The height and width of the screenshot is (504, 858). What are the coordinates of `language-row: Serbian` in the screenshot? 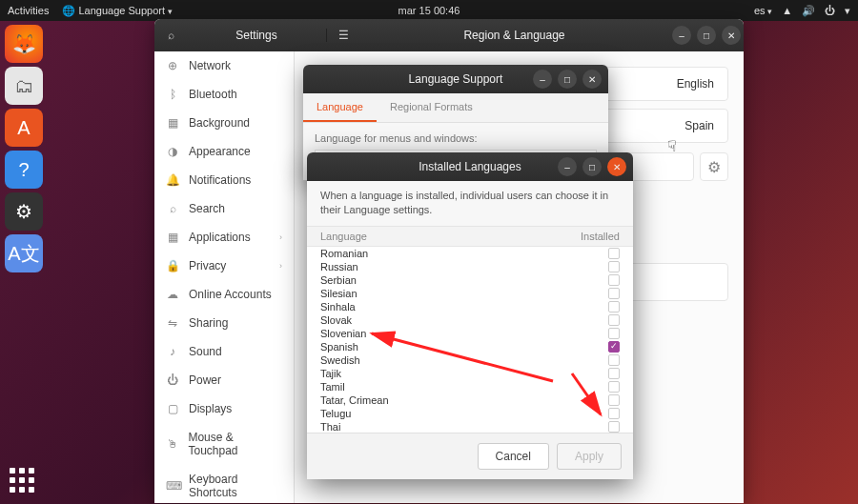 It's located at (470, 280).